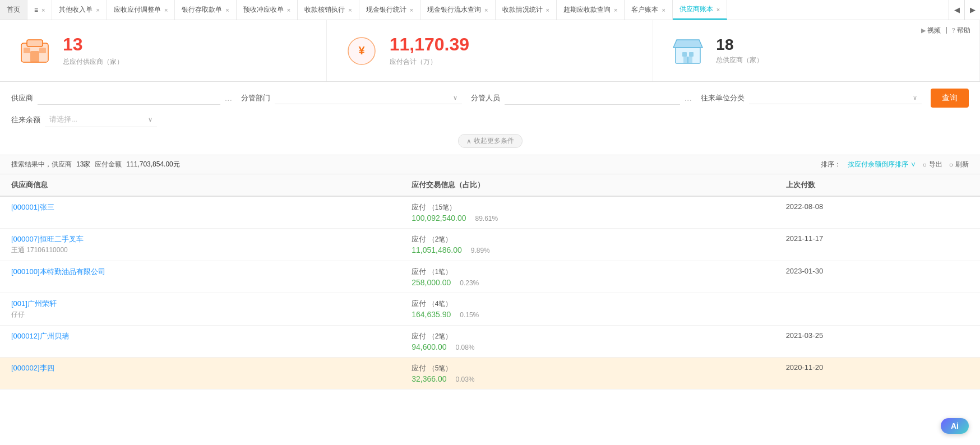 The width and height of the screenshot is (980, 445). Describe the element at coordinates (58, 271) in the screenshot. I see `supplier-link: [000100]本特勤油品有限公司` at that location.